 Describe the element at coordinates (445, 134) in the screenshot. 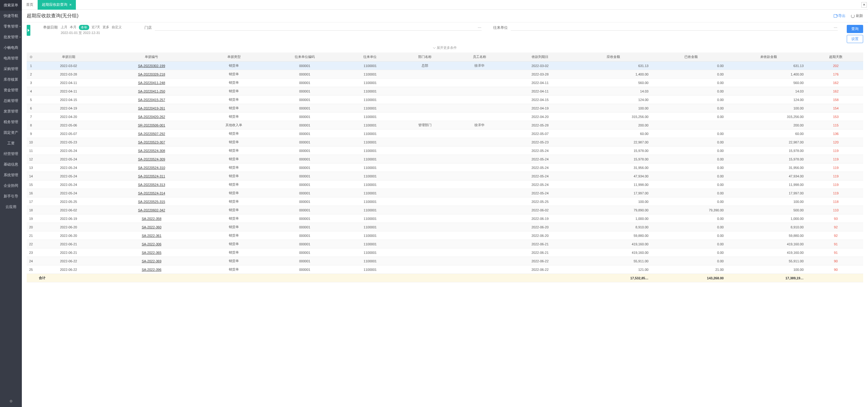

I see `table-row: 92022-05-07SA-20220507-292销货单00000111000…` at that location.